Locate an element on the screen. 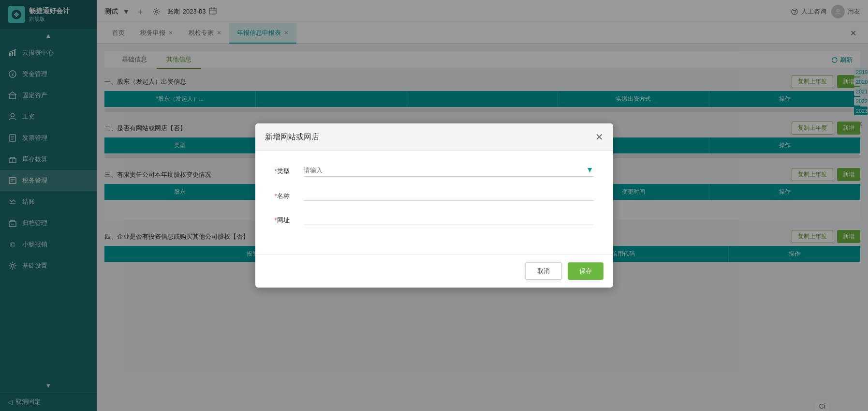 This screenshot has width=868, height=411. type-input-wrap: ▼ is located at coordinates (449, 171).